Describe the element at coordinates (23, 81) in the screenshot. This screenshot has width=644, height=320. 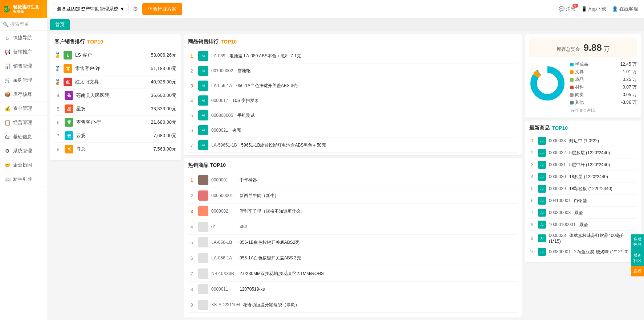
I see `sidebar-item-caigou: 🛒 采购管理` at that location.